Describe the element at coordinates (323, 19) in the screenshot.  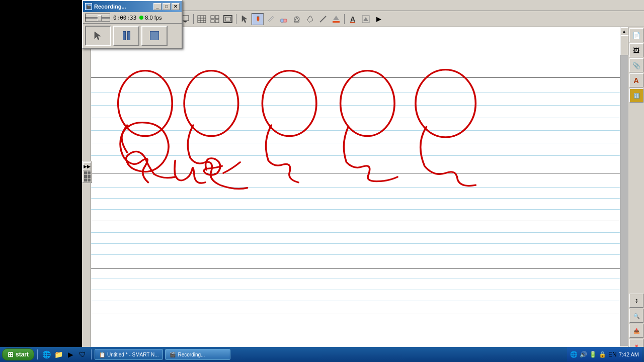
I see `line-btn` at that location.